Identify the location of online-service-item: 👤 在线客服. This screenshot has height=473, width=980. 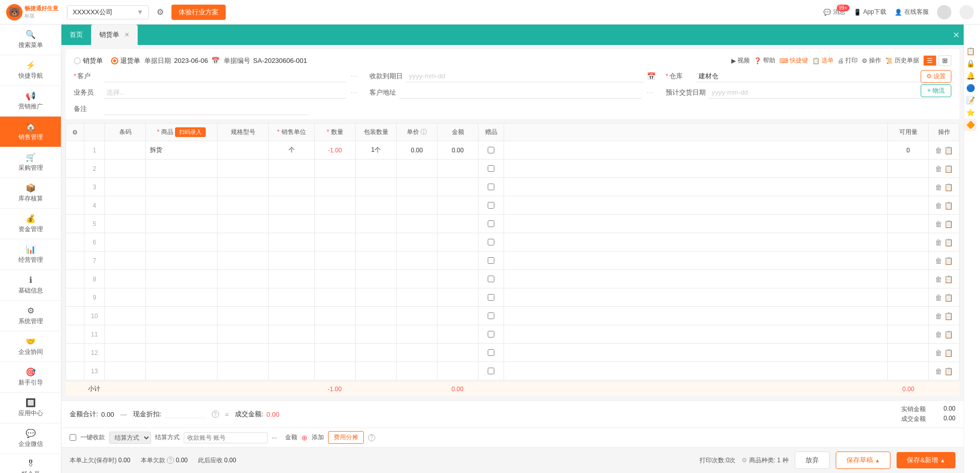
(912, 12).